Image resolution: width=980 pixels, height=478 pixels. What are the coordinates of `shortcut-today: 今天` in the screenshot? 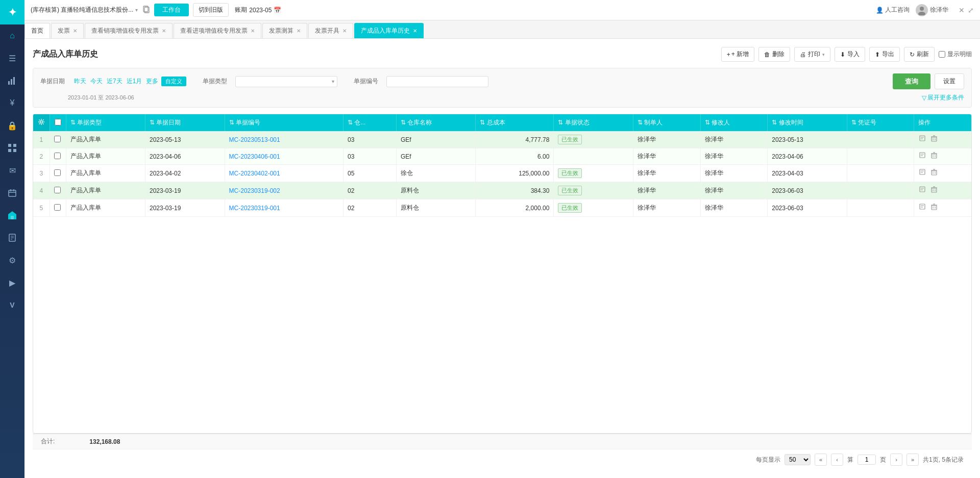 It's located at (96, 82).